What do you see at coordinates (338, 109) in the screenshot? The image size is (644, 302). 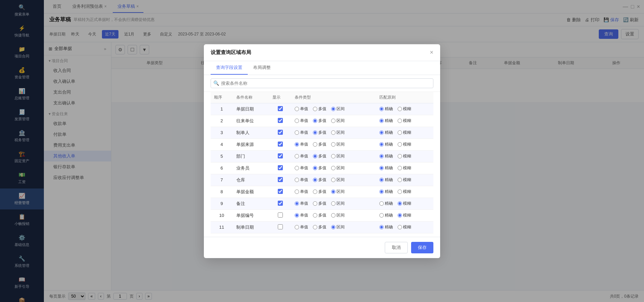 I see `type-range-label-0: 区间` at bounding box center [338, 109].